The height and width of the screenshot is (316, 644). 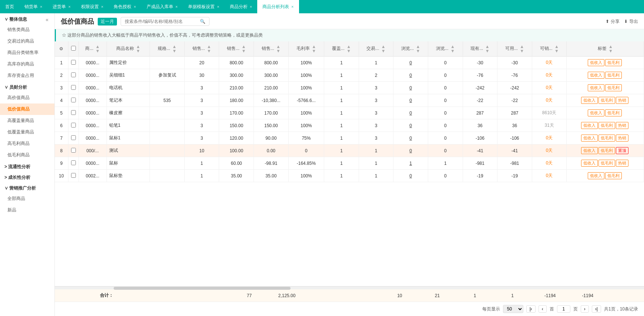 What do you see at coordinates (543, 309) in the screenshot?
I see `prev-page-button: ‹` at bounding box center [543, 309].